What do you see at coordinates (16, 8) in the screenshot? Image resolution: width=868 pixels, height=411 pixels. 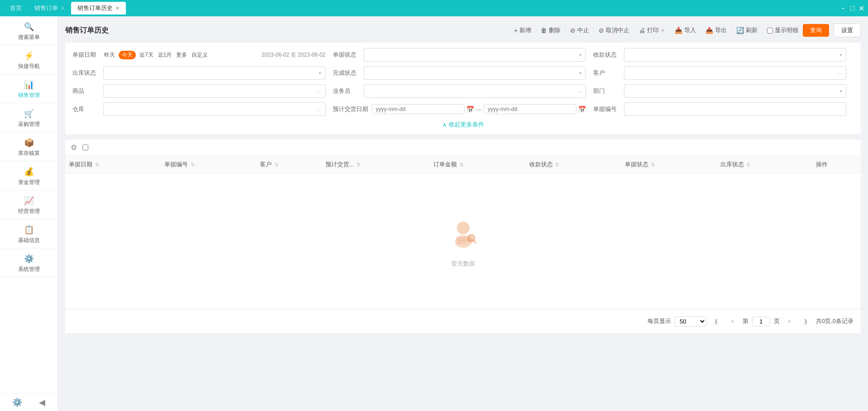 I see `tab-home: 首页` at bounding box center [16, 8].